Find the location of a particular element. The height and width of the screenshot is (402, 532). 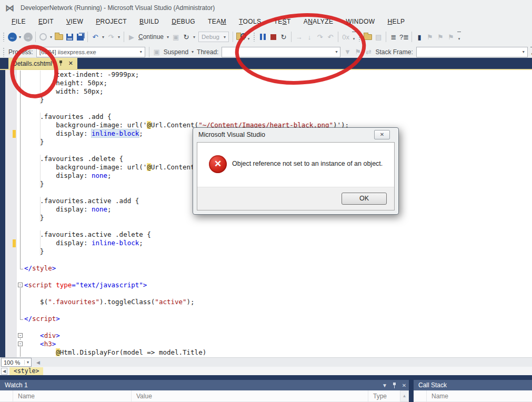

text-editor-toolbar-drag-handle is located at coordinates (360, 37).